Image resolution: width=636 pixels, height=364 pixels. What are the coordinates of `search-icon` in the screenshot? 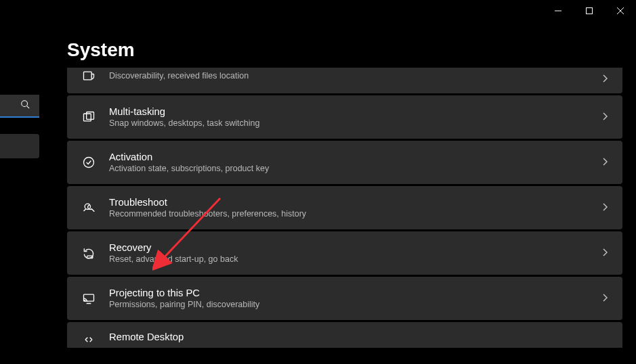 It's located at (25, 106).